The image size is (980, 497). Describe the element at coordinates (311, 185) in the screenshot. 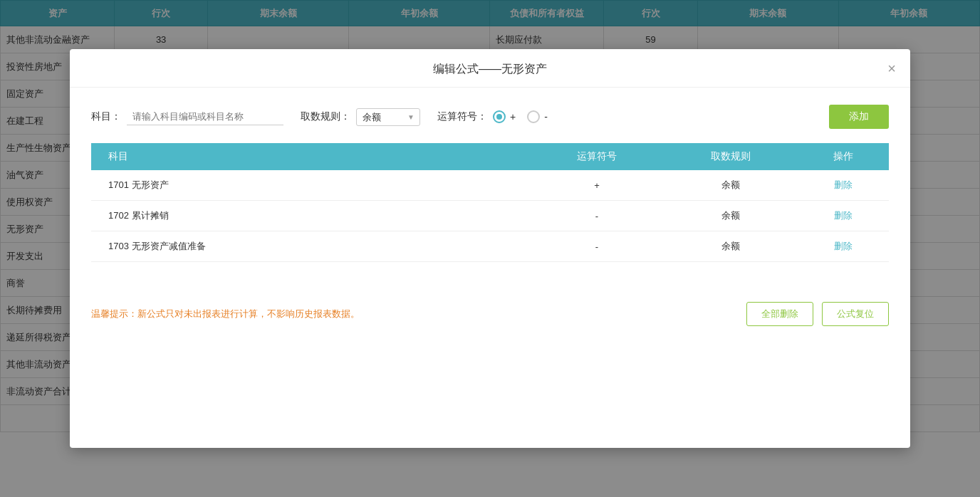

I see `formula-subject-cell: 1701 无形资产` at that location.